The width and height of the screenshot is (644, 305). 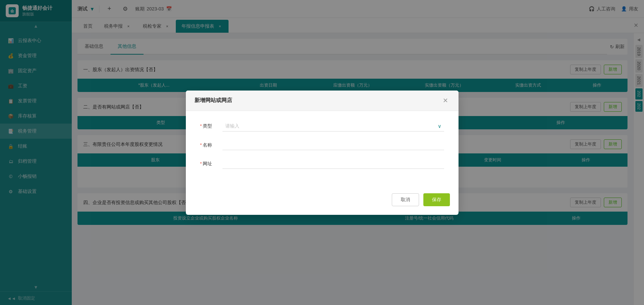 I want to click on name-input, so click(x=333, y=145).